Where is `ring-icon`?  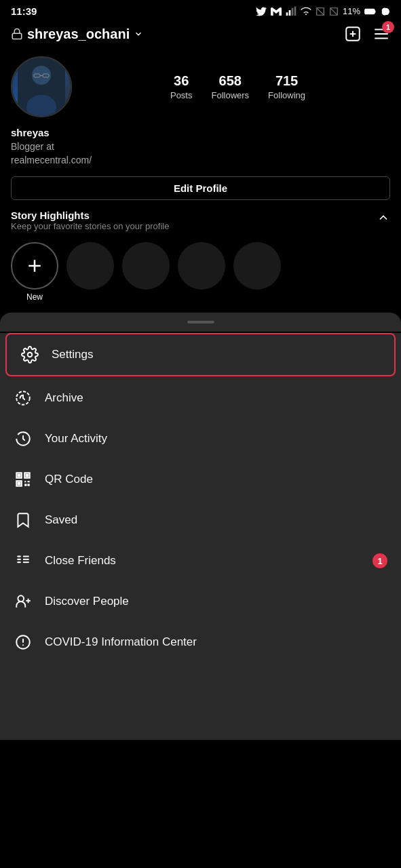 ring-icon is located at coordinates (385, 12).